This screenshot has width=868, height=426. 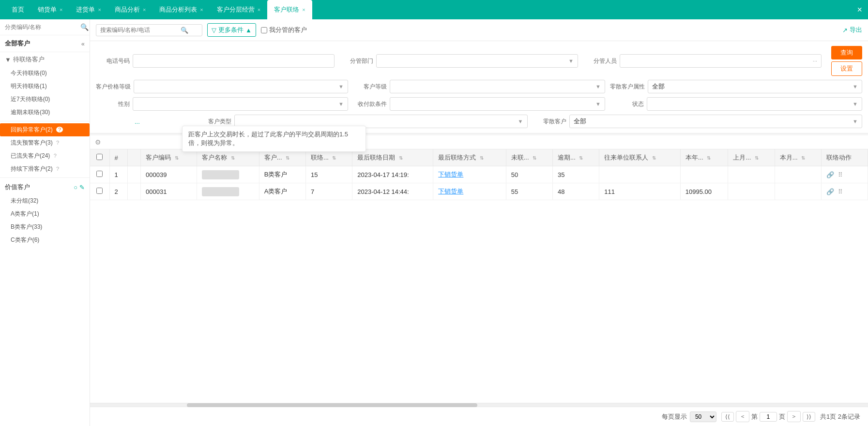 What do you see at coordinates (228, 158) in the screenshot?
I see `col-customer-name: 客户名称 ⇅` at bounding box center [228, 158].